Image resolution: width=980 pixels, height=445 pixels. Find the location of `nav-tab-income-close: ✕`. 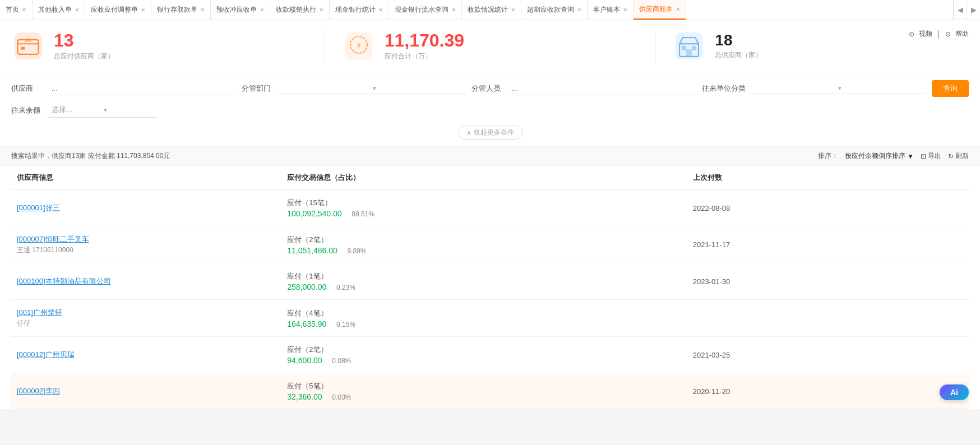

nav-tab-income-close: ✕ is located at coordinates (77, 10).